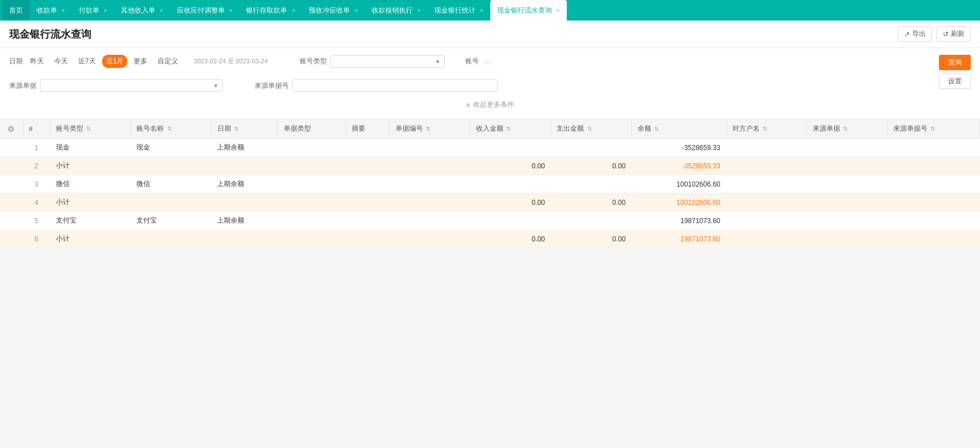 Image resolution: width=980 pixels, height=448 pixels. Describe the element at coordinates (244, 184) in the screenshot. I see `td-date: 上期余额` at that location.